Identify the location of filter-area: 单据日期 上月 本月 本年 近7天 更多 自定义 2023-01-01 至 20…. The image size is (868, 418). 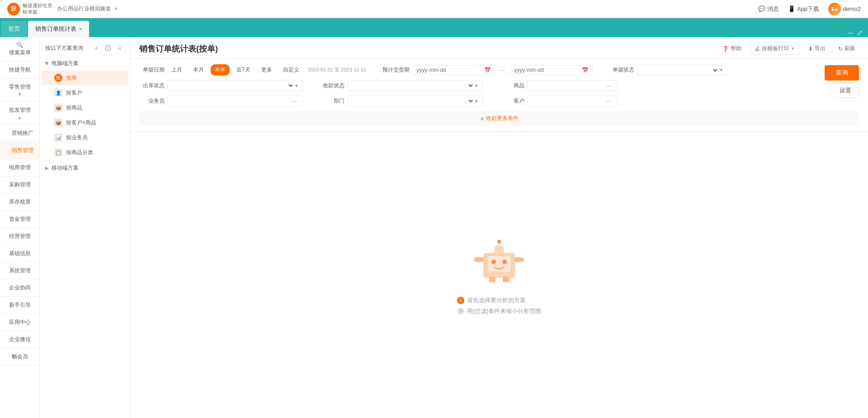
(499, 95).